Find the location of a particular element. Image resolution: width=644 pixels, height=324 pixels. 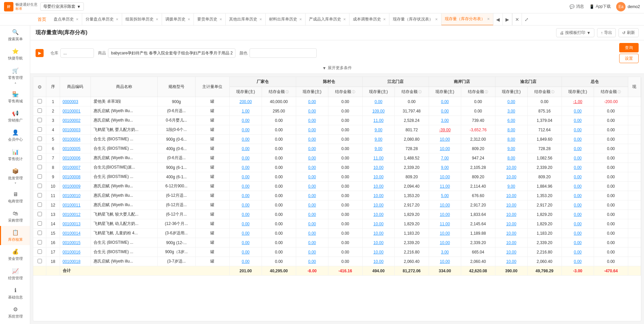

tab-transfer: 调拨单历史 ✕ is located at coordinates (178, 19).